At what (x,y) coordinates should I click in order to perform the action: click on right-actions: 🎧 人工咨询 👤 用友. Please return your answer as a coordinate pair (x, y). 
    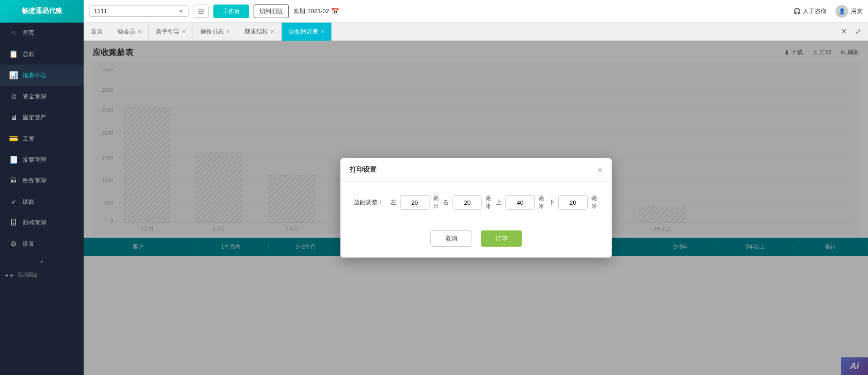
    Looking at the image, I should click on (828, 11).